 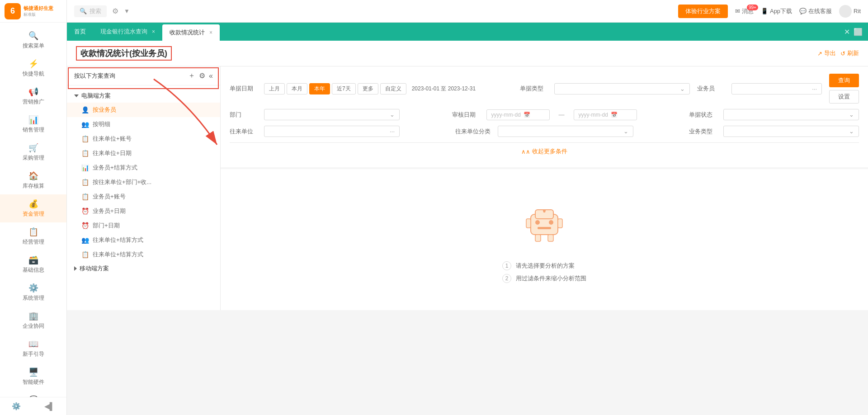 What do you see at coordinates (33, 349) in the screenshot?
I see `sidebar-item-guide: 📖 新手引导` at bounding box center [33, 349].